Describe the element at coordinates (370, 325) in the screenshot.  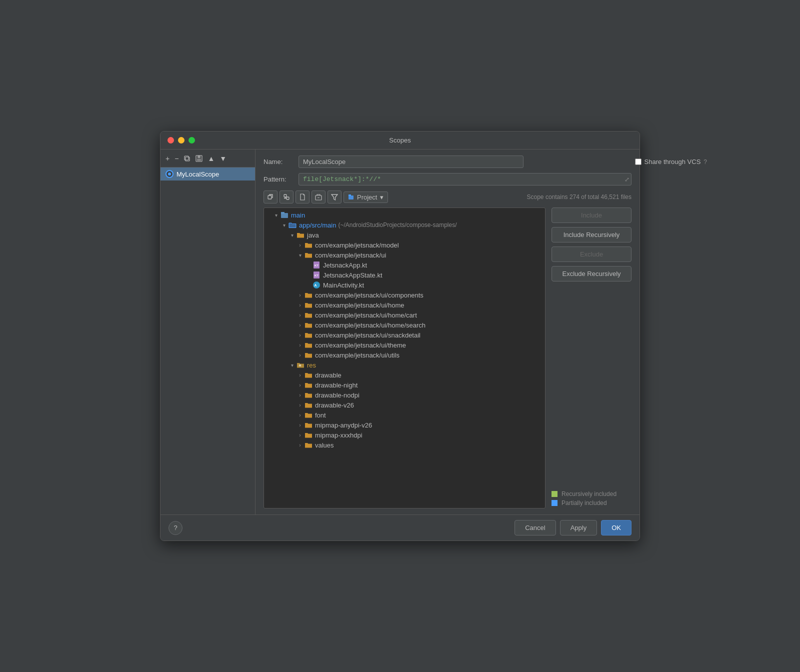
I see `tree-node-label: com/example/jetsnack/ui/home/search` at that location.